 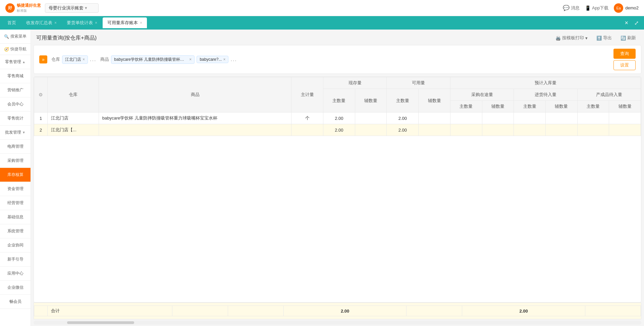 I want to click on sidebar-item-sys-mgmt: 系统管理, so click(x=15, y=231).